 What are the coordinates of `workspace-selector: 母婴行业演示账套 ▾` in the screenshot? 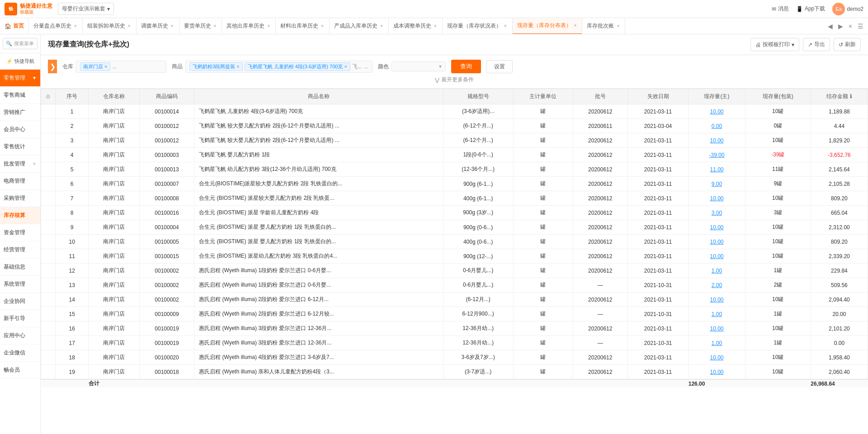 It's located at (86, 9).